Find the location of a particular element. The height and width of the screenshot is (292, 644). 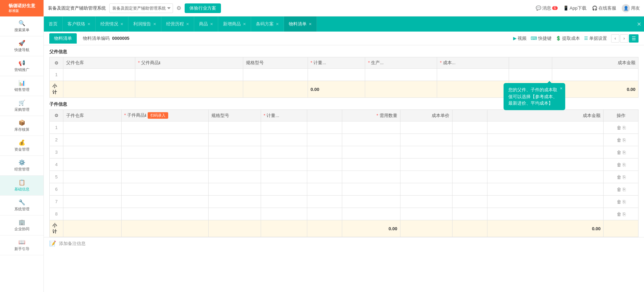

sidebar-item-sales: 📊 销售管理 is located at coordinates (22, 86).